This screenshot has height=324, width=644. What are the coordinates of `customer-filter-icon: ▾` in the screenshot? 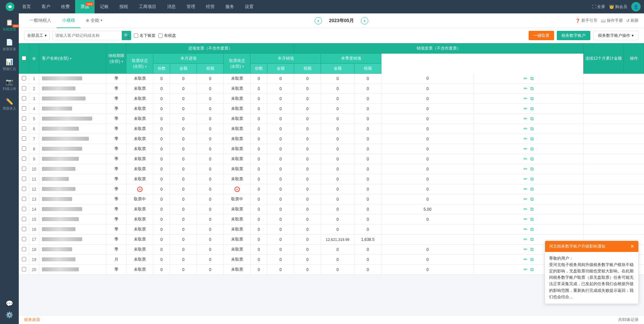 It's located at (70, 58).